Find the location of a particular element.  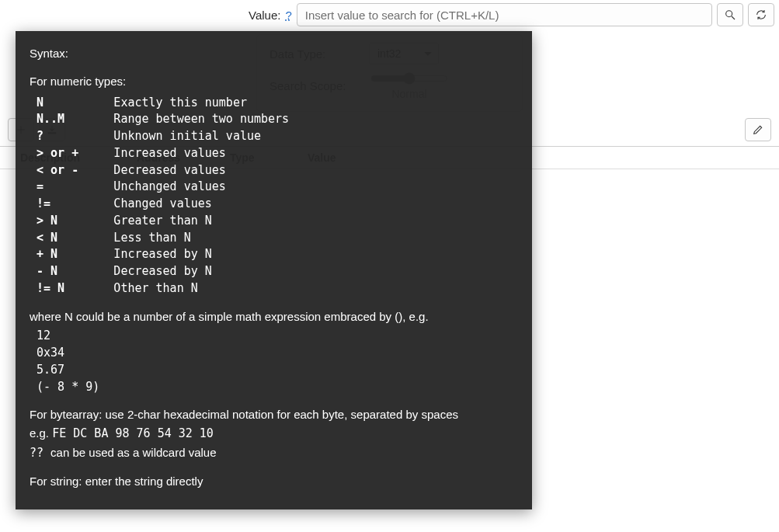

tooltip-bytearray-example: e.g. FE DC BA 98 76 54 32 10 is located at coordinates (273, 433).